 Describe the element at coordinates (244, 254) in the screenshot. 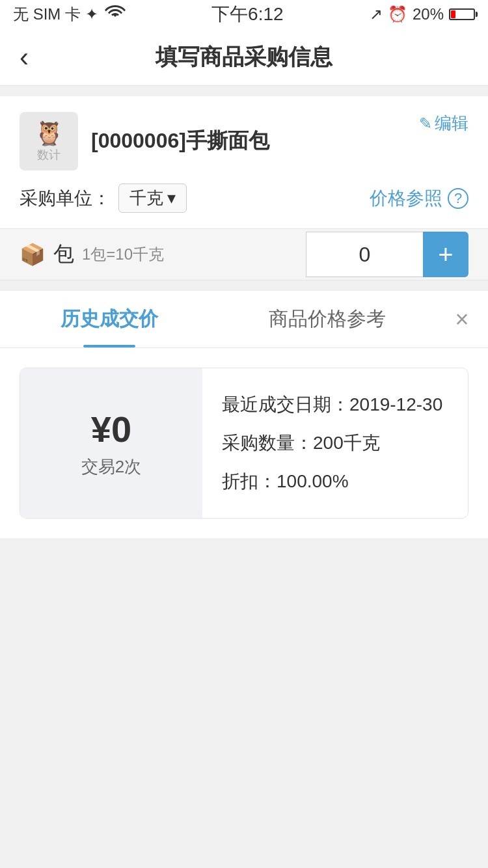

I see `quantity-row: 📦 包 1包=10千克 +` at that location.